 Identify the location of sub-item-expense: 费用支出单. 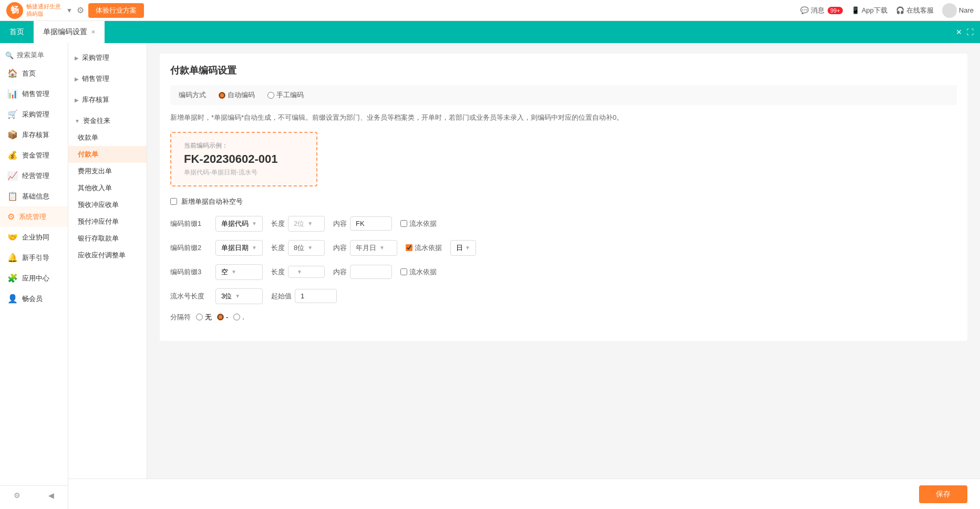
(107, 171).